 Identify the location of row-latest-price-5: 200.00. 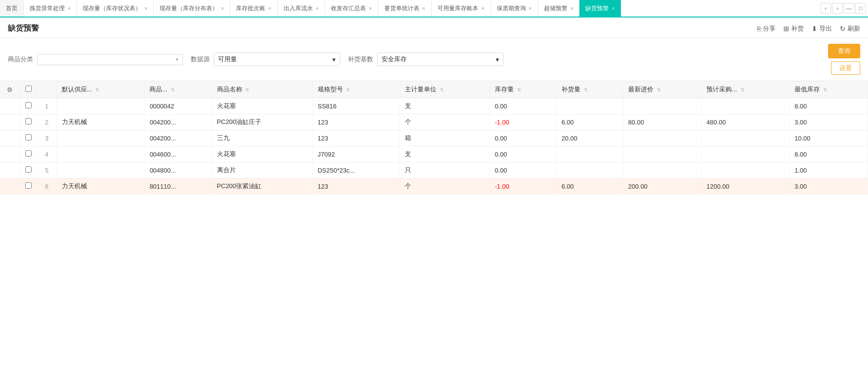
(663, 187).